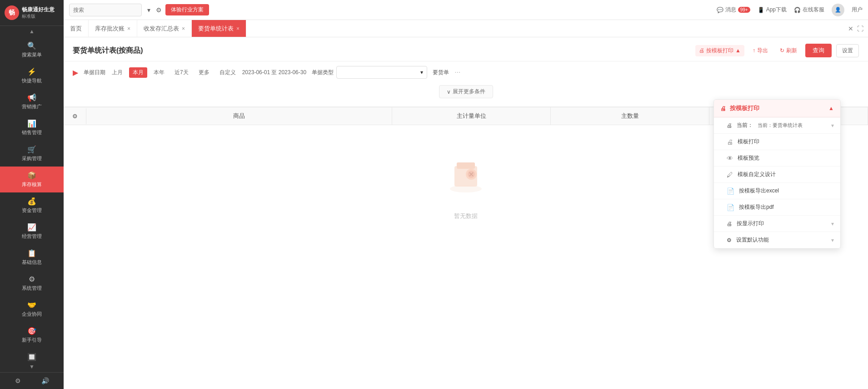 This screenshot has height=389, width=868. What do you see at coordinates (32, 45) in the screenshot?
I see `search-nav-icon: 🔍` at bounding box center [32, 45].